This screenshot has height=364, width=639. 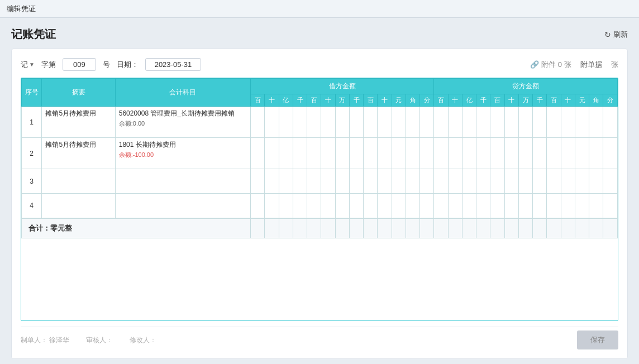 I want to click on credit-amount-r3-c13, so click(x=611, y=181).